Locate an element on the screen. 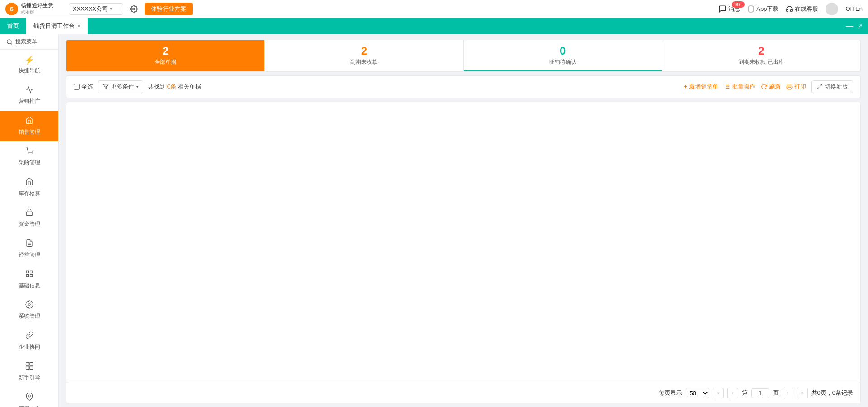 This screenshot has height=407, width=868. app-logo-text: 畅捷通好生意 标准版 is located at coordinates (37, 9).